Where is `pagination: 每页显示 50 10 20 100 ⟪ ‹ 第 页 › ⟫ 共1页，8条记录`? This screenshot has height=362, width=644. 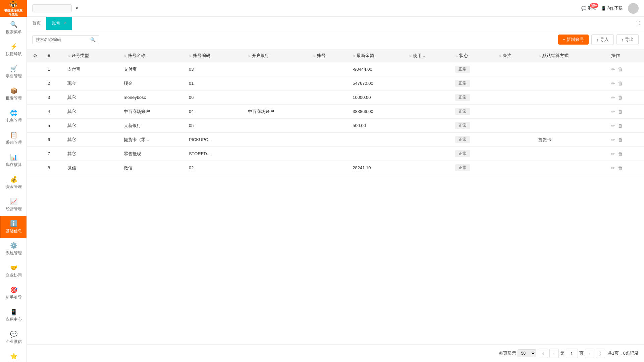
pagination: 每页显示 50 10 20 100 ⟪ ‹ 第 页 › ⟫ 共1页，8条记录 is located at coordinates (335, 353).